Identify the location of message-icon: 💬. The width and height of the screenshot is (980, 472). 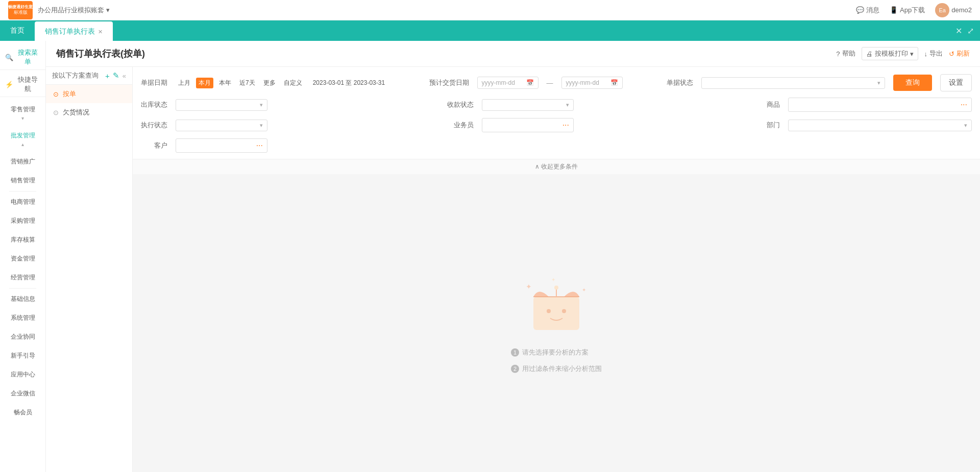
(860, 10).